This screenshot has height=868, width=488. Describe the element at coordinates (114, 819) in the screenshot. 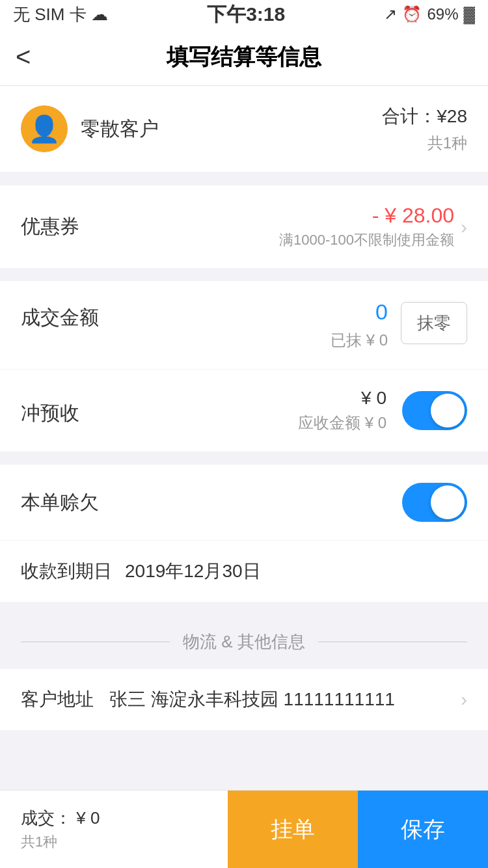

I see `bottom-deal: 成交： ¥ 0` at that location.